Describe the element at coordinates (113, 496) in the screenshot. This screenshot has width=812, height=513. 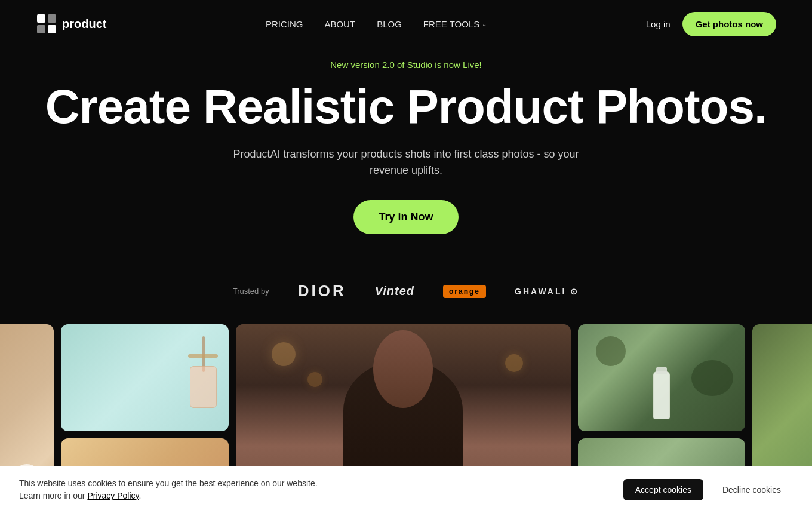
I see `privacy-policy-link: Privacy Policy` at that location.